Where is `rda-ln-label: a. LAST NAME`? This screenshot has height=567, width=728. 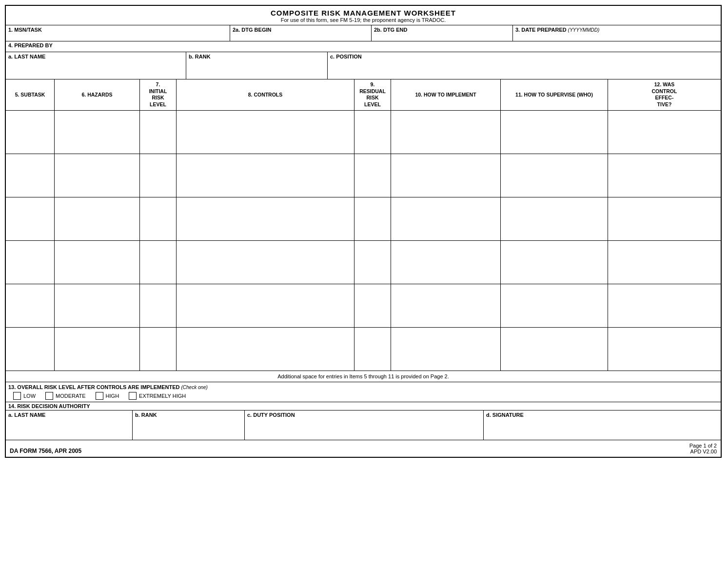
rda-ln-label: a. LAST NAME is located at coordinates (27, 415).